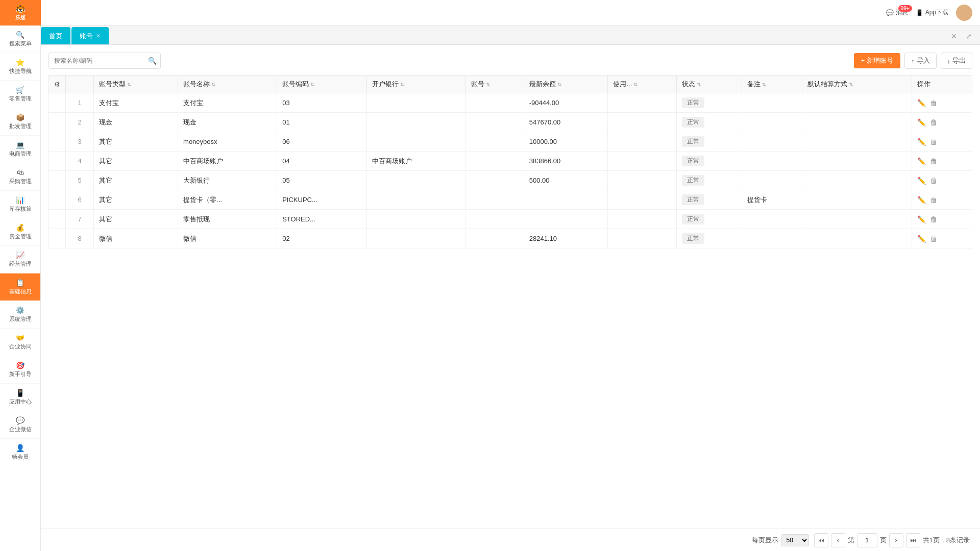 This screenshot has width=980, height=551. What do you see at coordinates (921, 61) in the screenshot?
I see `import-button: ↑ 导入` at bounding box center [921, 61].